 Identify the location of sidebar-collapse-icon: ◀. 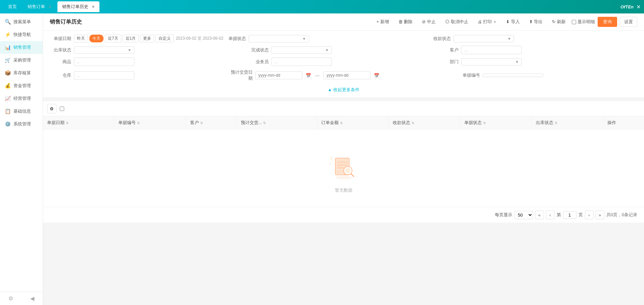
(32, 299).